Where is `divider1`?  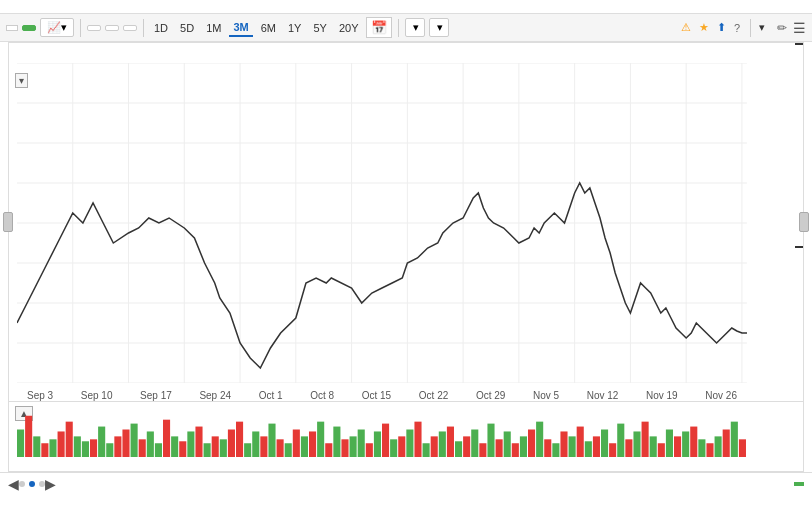
divider1 is located at coordinates (80, 28).